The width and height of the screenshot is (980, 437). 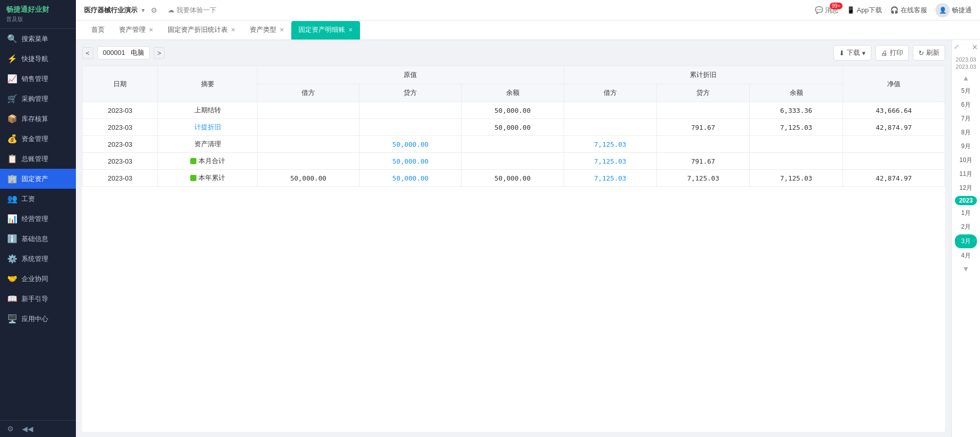 What do you see at coordinates (884, 53) in the screenshot?
I see `print-icon: 🖨` at bounding box center [884, 53].